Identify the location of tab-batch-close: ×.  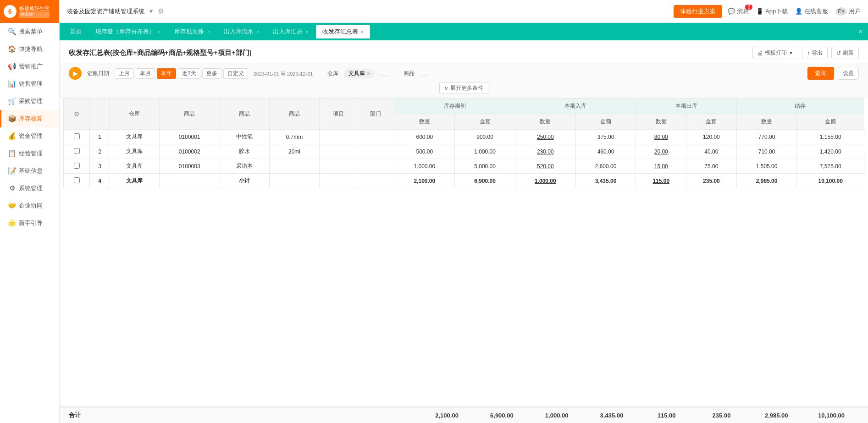
(208, 32).